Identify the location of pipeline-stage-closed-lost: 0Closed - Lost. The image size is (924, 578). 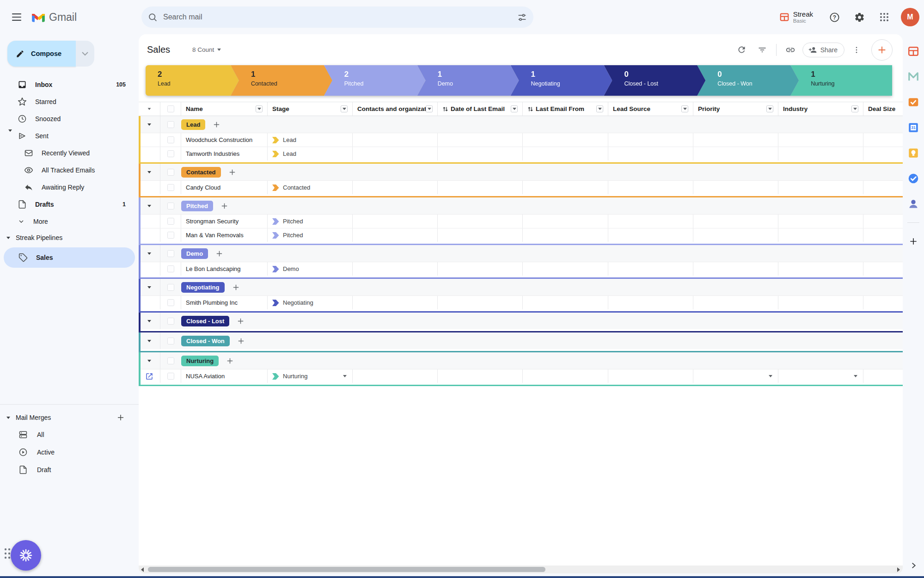
(655, 80).